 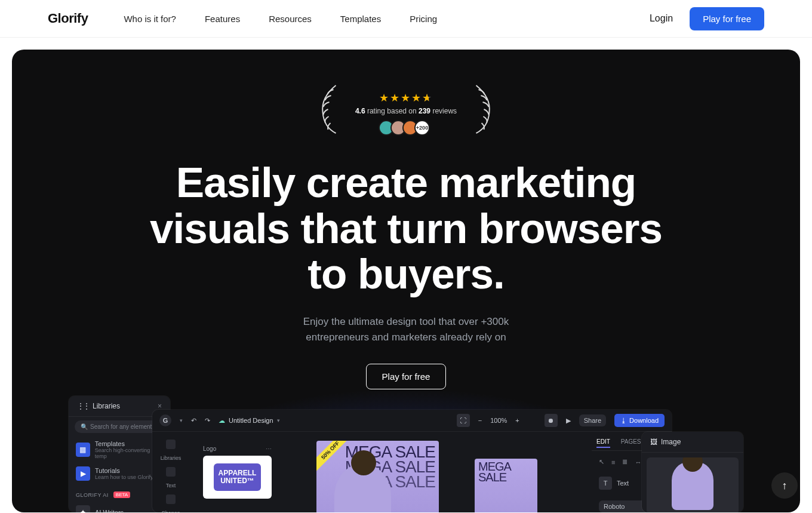 I want to click on nav-features: Features, so click(x=222, y=19).